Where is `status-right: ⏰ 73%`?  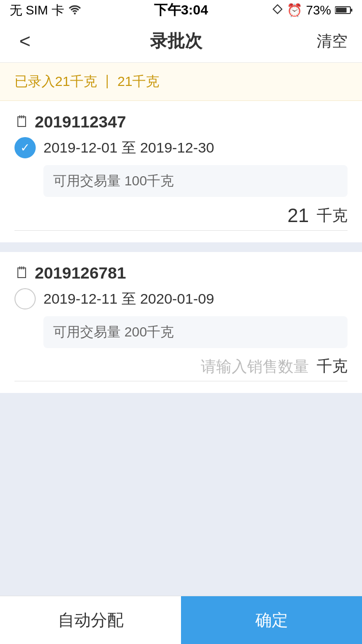
status-right: ⏰ 73% is located at coordinates (312, 11).